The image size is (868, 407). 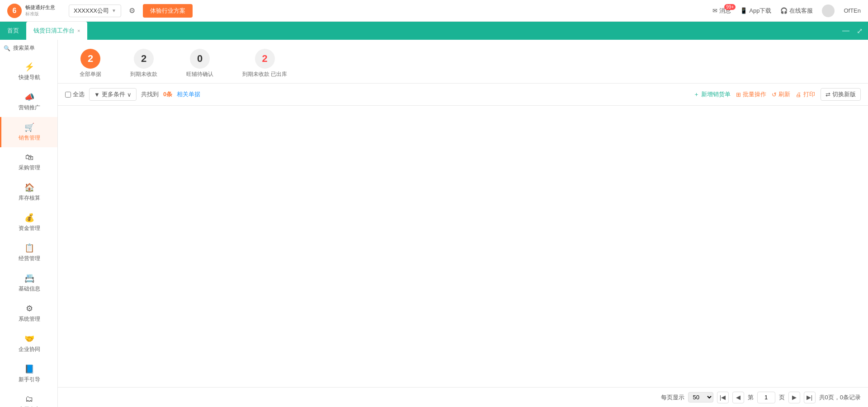 I want to click on batch-operation-btn: ⊞ 批量操作, so click(x=751, y=94).